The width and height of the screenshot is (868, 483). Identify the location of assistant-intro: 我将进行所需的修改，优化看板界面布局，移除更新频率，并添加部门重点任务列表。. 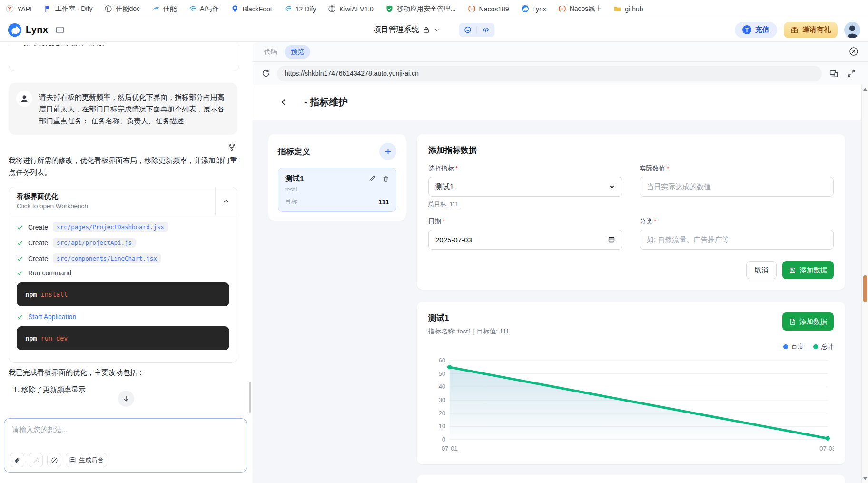
(123, 167).